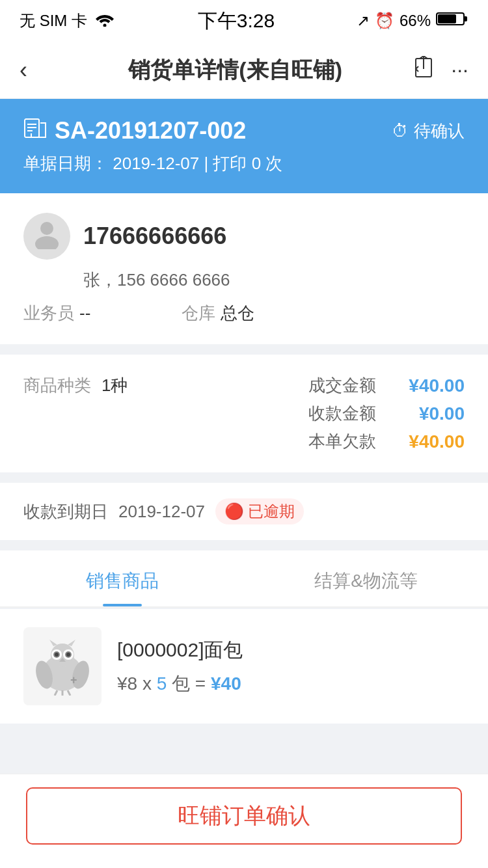  I want to click on clock-icon: ⏱, so click(400, 131).